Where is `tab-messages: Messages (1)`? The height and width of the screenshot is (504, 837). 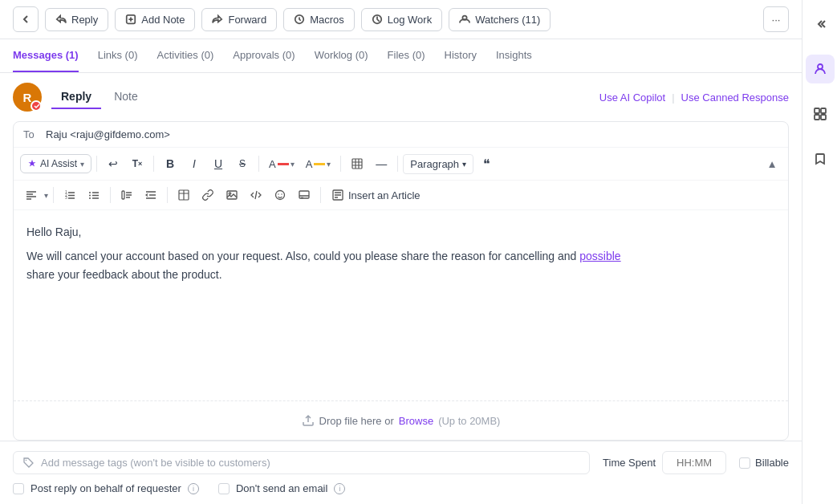
tab-messages: Messages (1) is located at coordinates (46, 56).